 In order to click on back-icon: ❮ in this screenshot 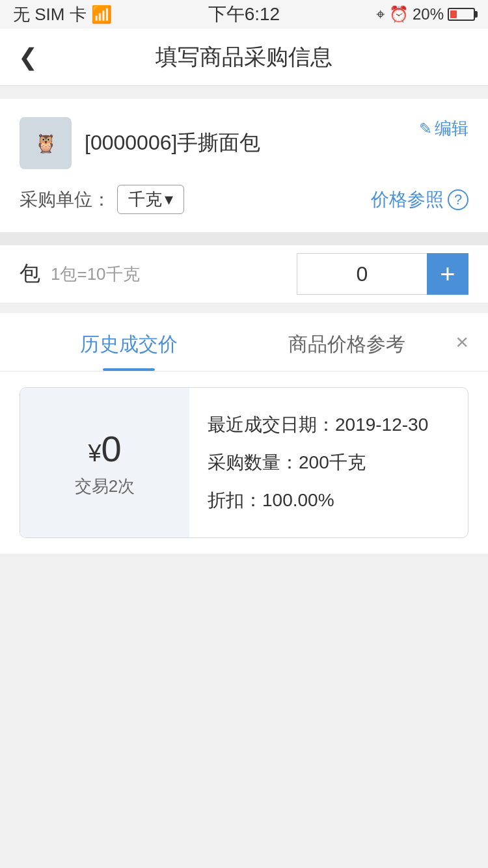, I will do `click(28, 57)`.